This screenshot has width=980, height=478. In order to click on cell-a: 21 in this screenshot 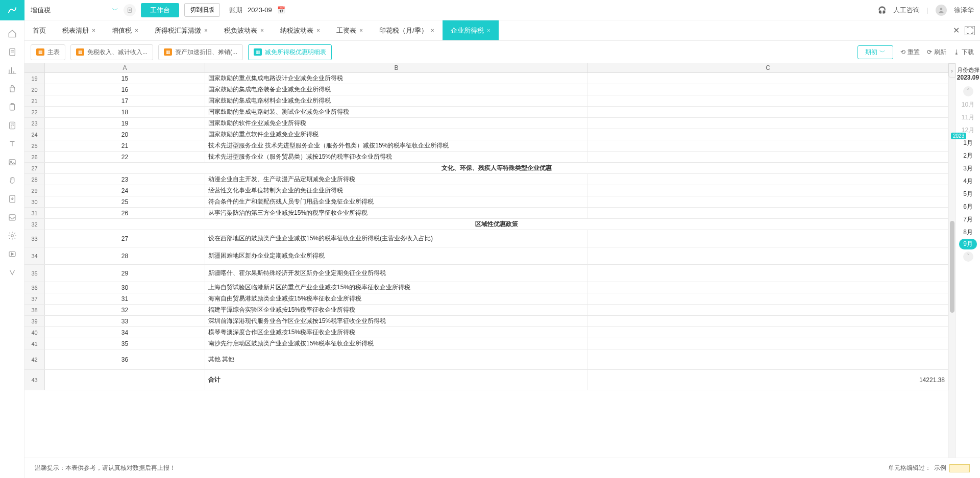, I will do `click(125, 146)`.